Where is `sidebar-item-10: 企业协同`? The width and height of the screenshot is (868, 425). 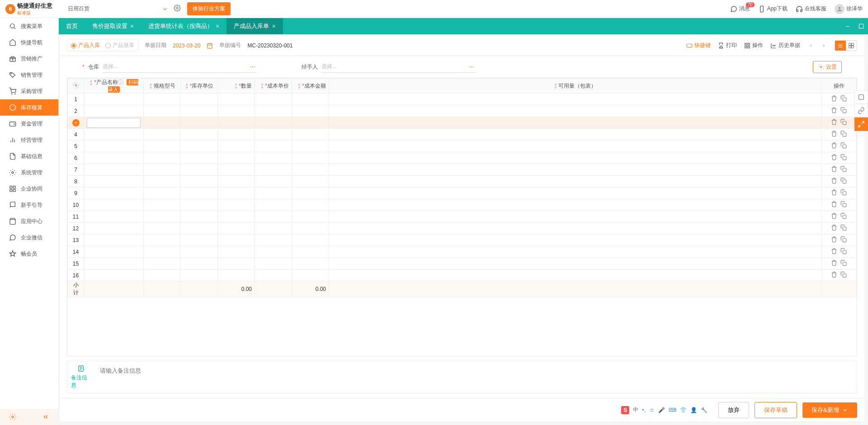
sidebar-item-10: 企业协同 is located at coordinates (29, 189).